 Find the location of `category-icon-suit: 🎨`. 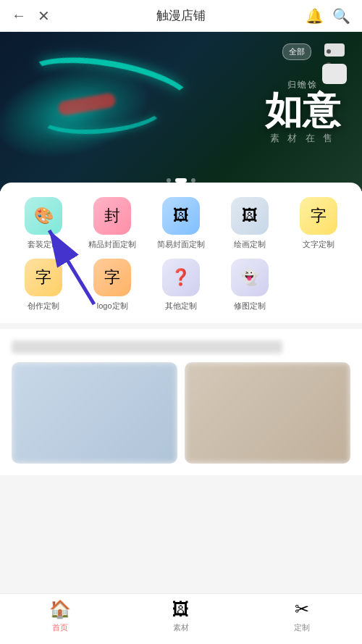

category-icon-suit: 🎨 is located at coordinates (43, 216).